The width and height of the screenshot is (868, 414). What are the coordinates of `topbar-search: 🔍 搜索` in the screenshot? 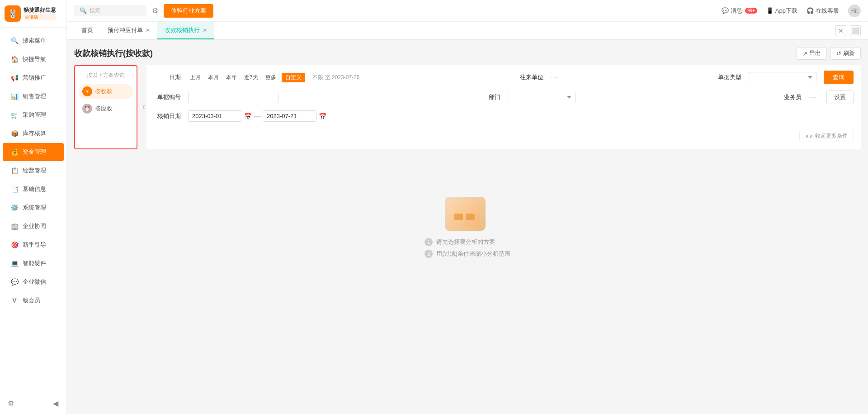 It's located at (110, 11).